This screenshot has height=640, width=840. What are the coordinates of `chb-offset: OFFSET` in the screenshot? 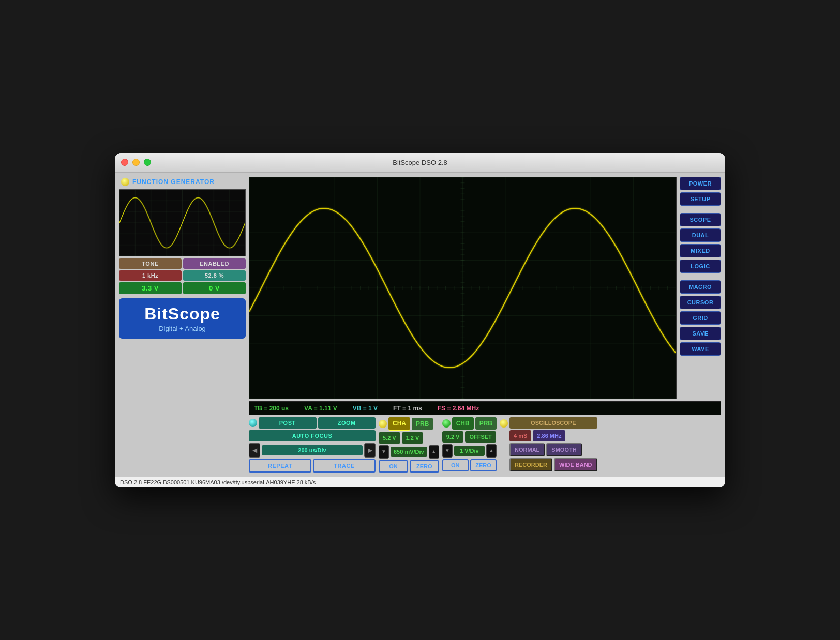 It's located at (480, 437).